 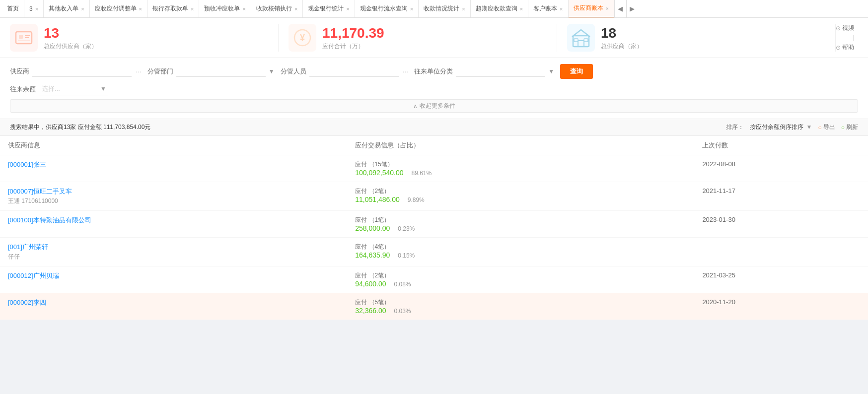 I want to click on refresh-icon: ○, so click(x=843, y=128).